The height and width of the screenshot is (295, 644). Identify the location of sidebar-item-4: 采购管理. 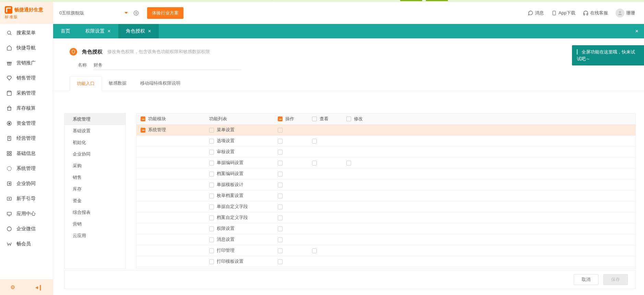
(26, 93).